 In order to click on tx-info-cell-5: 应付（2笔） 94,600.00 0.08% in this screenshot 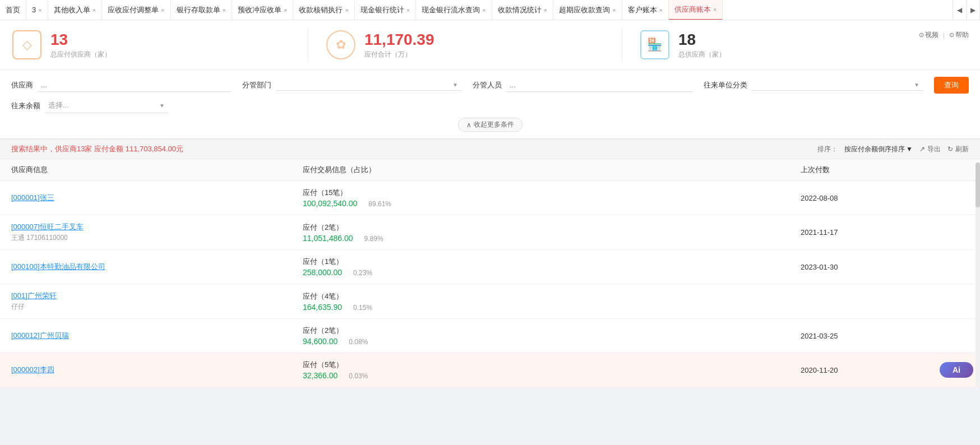, I will do `click(552, 336)`.